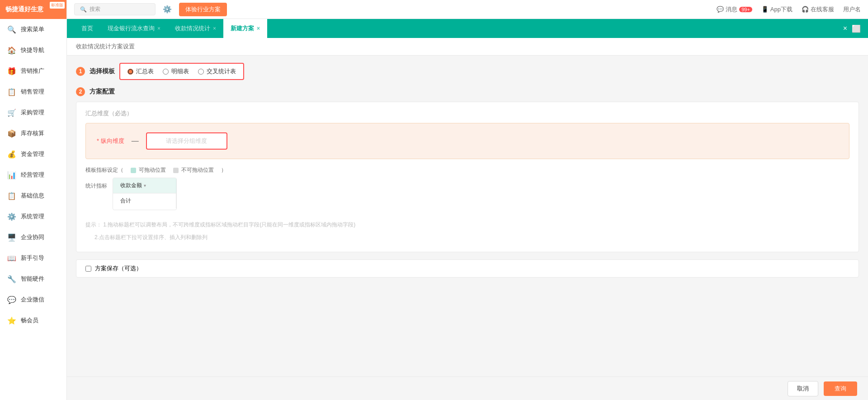 This screenshot has height=400, width=868. Describe the element at coordinates (33, 320) in the screenshot. I see `sidebar-item-member: ⭐ 畅会员` at that location.